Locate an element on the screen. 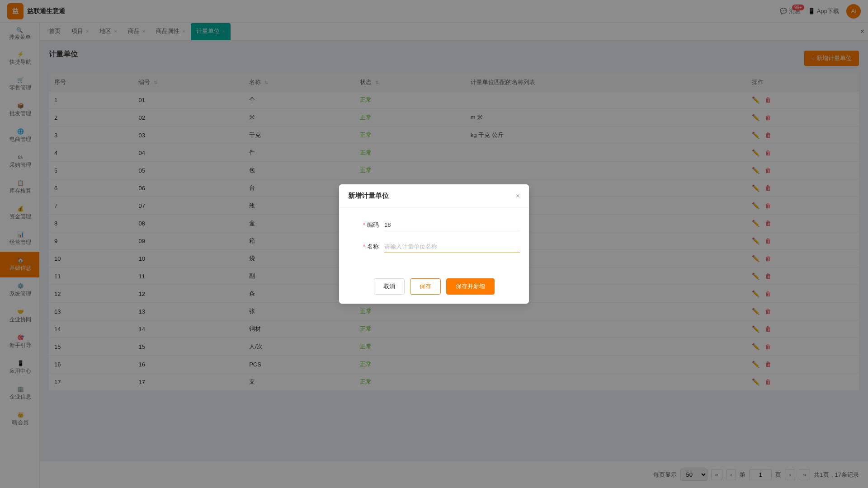  modal-body: *编码 *名称 is located at coordinates (434, 240).